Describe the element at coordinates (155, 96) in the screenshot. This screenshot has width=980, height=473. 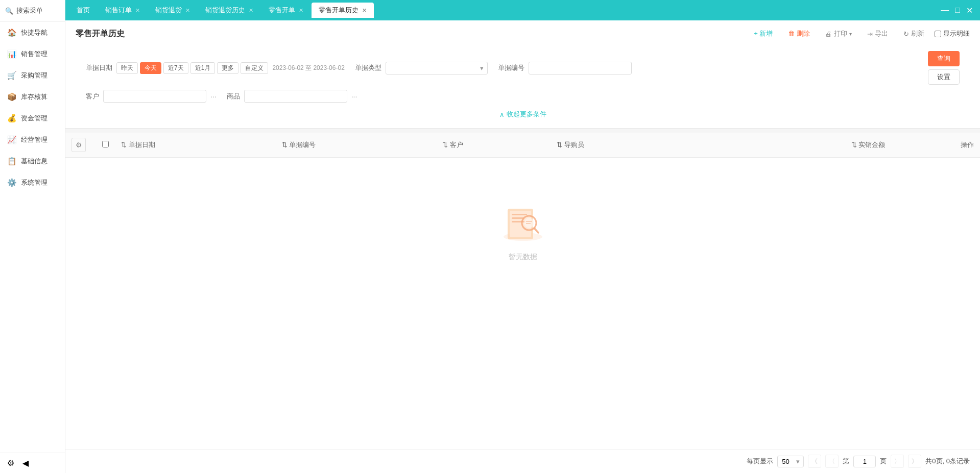
I see `customer-input` at that location.